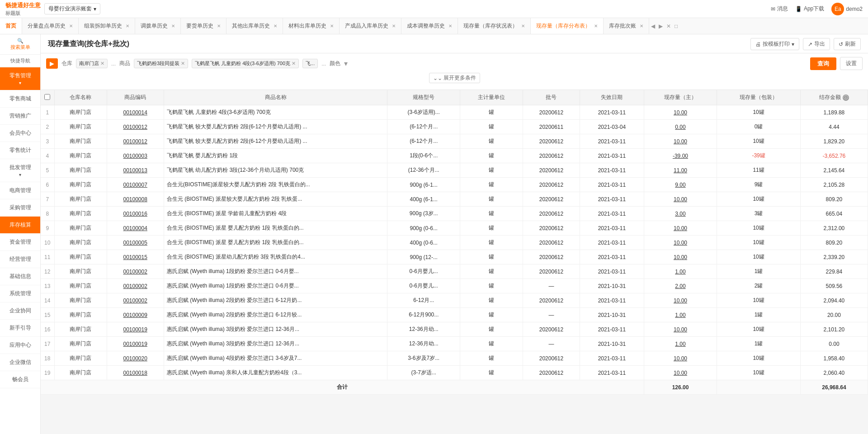 This screenshot has height=434, width=868. Describe the element at coordinates (680, 185) in the screenshot. I see `cell-qty-main: 9.00` at that location.